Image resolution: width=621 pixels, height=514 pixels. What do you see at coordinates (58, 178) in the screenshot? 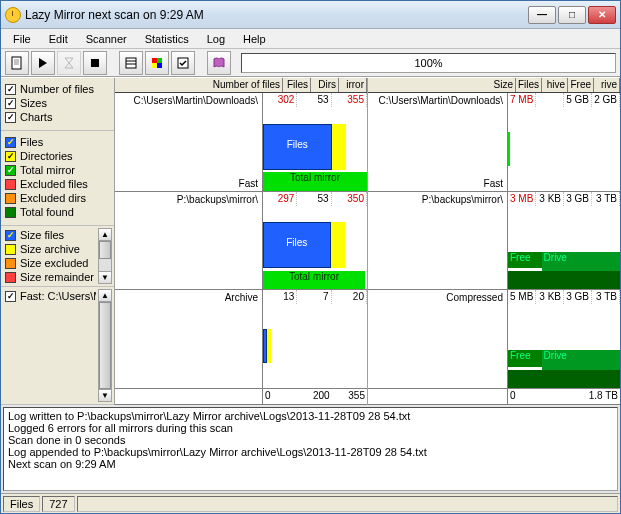
I see `sidebar-group-series: Files Directories Total mirror Excluded …` at bounding box center [58, 178].